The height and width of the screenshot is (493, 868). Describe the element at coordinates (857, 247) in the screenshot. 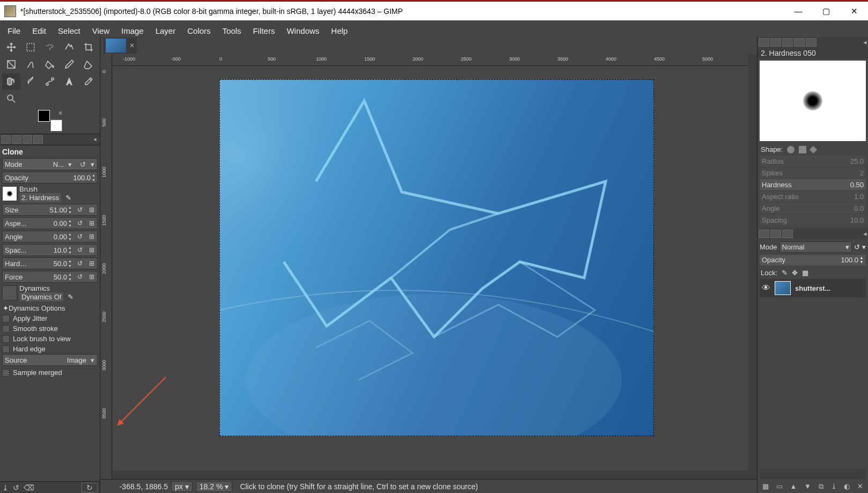

I see `layer-mode-switch-icon: ↺` at that location.